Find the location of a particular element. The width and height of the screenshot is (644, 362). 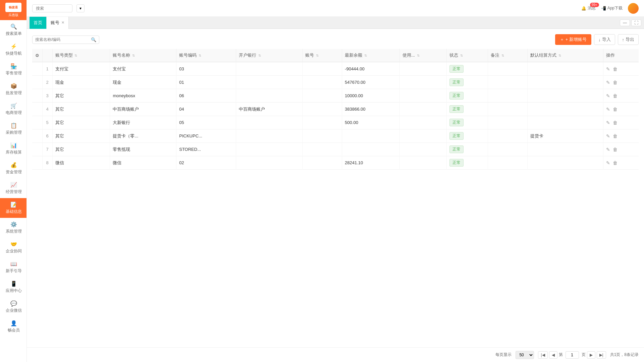

row-num: 3 is located at coordinates (47, 96).